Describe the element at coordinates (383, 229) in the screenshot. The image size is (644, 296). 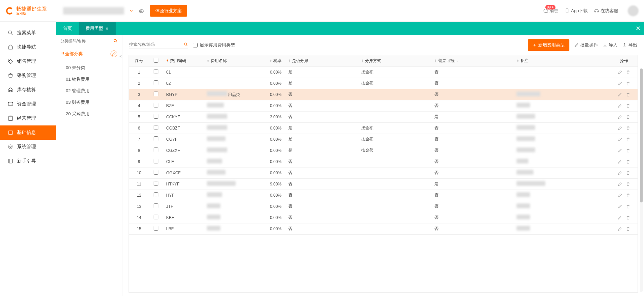
I see `table-row: 15LBF0.00%否否` at that location.